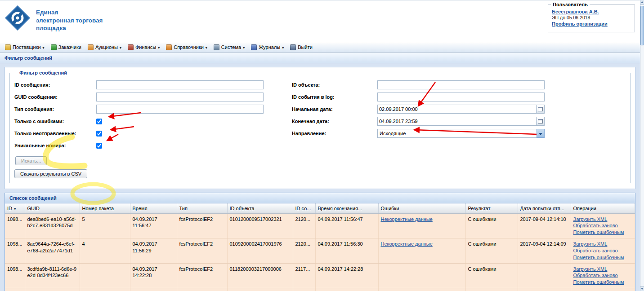 The image size is (644, 291). Describe the element at coordinates (320, 226) in the screenshot. I see `table-row: 1098... dea0bed6-ea10-a56d-b2c7-e831d326…` at that location.